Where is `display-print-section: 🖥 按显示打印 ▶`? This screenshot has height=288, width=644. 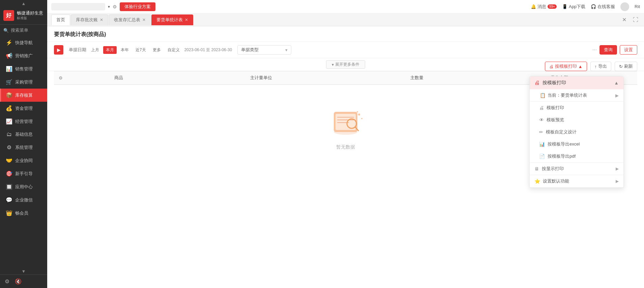
display-print-section: 🖥 按显示打印 ▶ is located at coordinates (577, 169).